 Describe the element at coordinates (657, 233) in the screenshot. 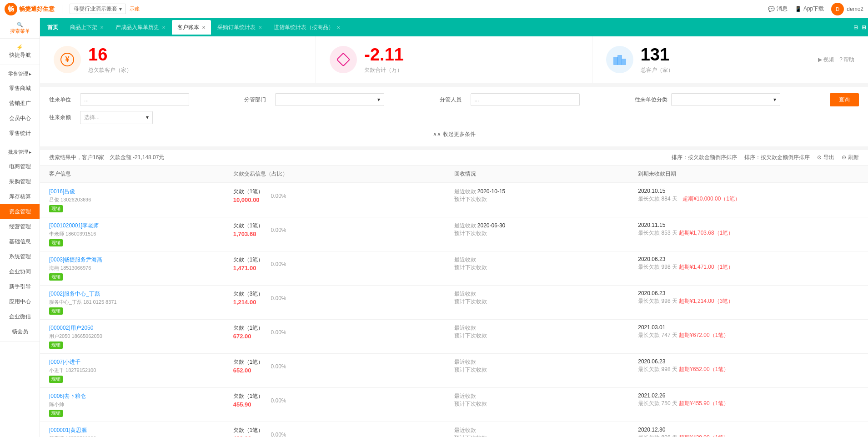

I see `overdue-days-1: 最长欠款 853 天` at that location.